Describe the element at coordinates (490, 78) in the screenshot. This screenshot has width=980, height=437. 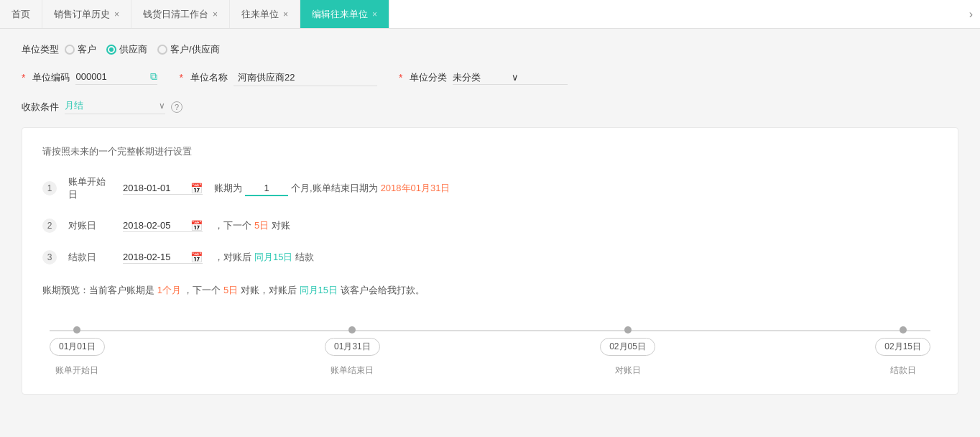
I see `fields-row: * 单位编码 ⧉ * 单位名称 * 单位分类 未分类 ∨` at that location.